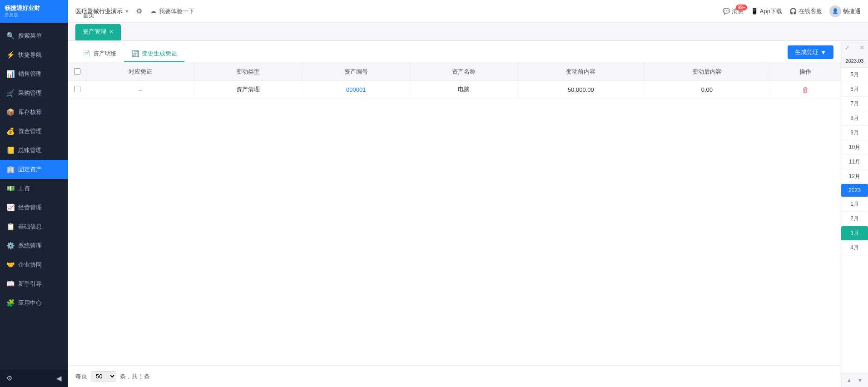  What do you see at coordinates (10, 208) in the screenshot?
I see `ops-icon: 📈` at bounding box center [10, 208].